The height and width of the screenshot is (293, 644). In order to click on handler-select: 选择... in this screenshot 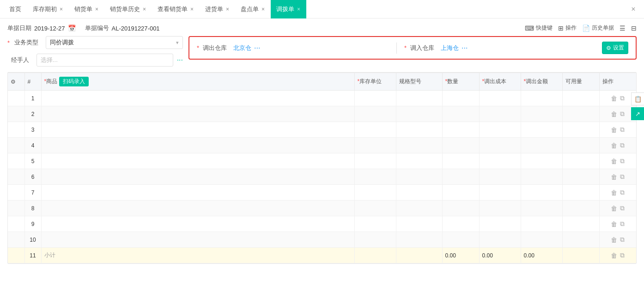, I will do `click(105, 60)`.